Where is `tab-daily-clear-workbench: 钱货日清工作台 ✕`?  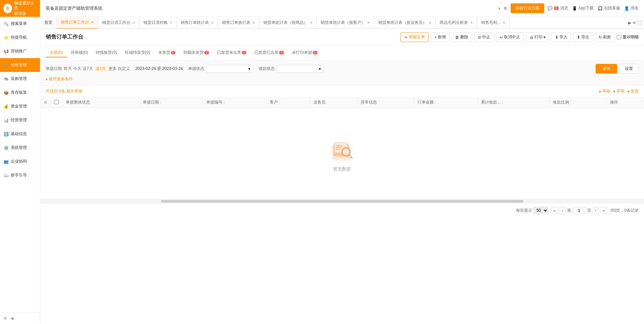
tab-daily-clear-workbench: 钱货日清工作台 ✕ is located at coordinates (119, 23).